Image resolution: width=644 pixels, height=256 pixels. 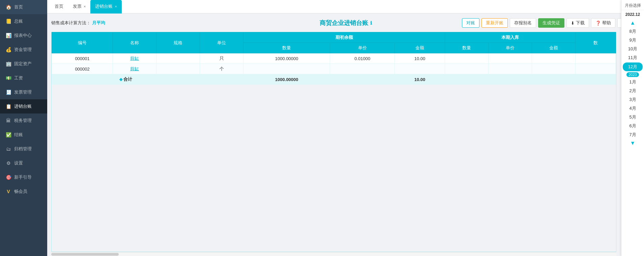 What do you see at coordinates (287, 48) in the screenshot?
I see `th-opening-qty: 数量` at bounding box center [287, 48].